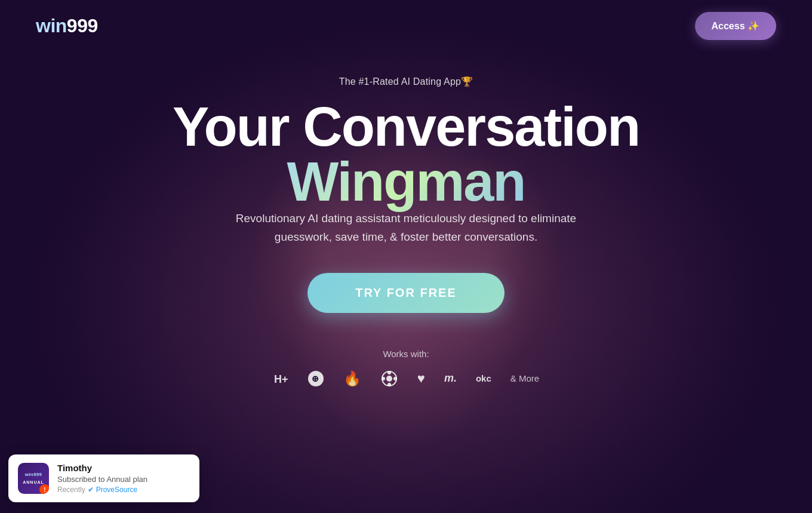 The height and width of the screenshot is (513, 812). What do you see at coordinates (406, 379) in the screenshot?
I see `works-with-icons: H+ ⊕ 🔥 ♥ m.` at bounding box center [406, 379].